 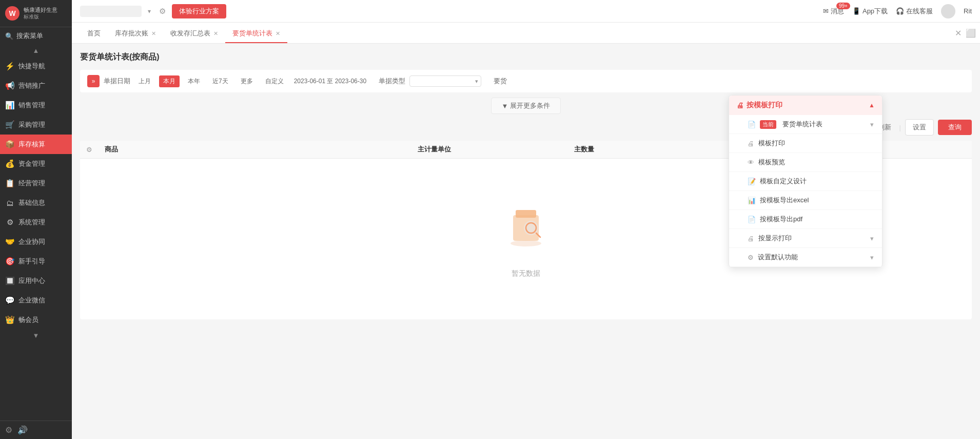 What do you see at coordinates (32, 66) in the screenshot?
I see `sidebar-item-label: 快捷导航` at bounding box center [32, 66].